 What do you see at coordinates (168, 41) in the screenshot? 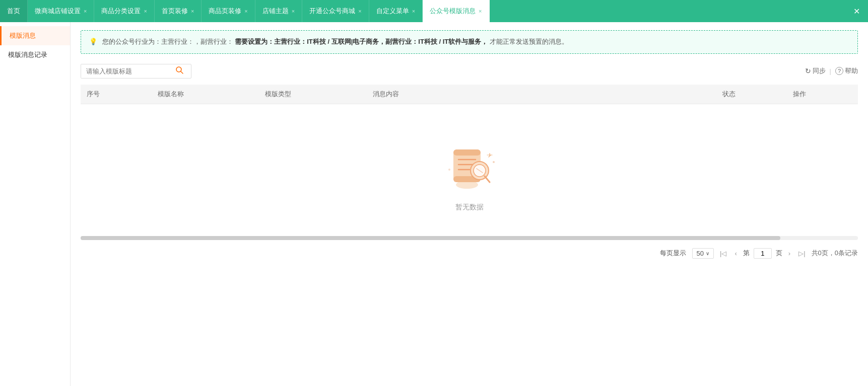
I see `notice-text-prefix: 您的公众号行业为：主营行业：，副营行业：` at bounding box center [168, 41].